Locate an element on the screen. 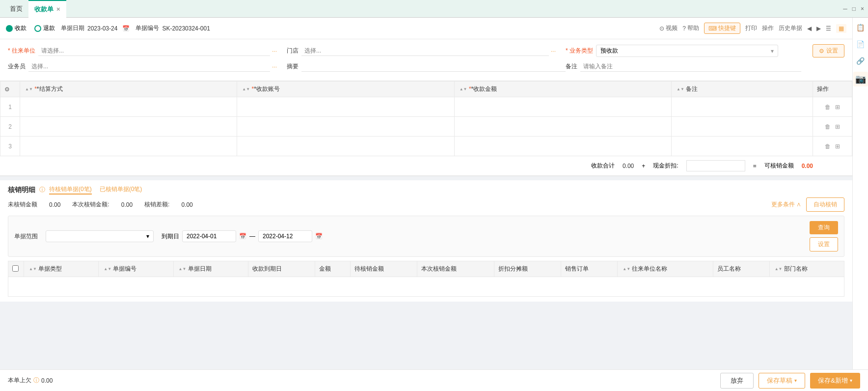 Image resolution: width=868 pixels, height=391 pixels. nav-next: ▶ is located at coordinates (819, 28).